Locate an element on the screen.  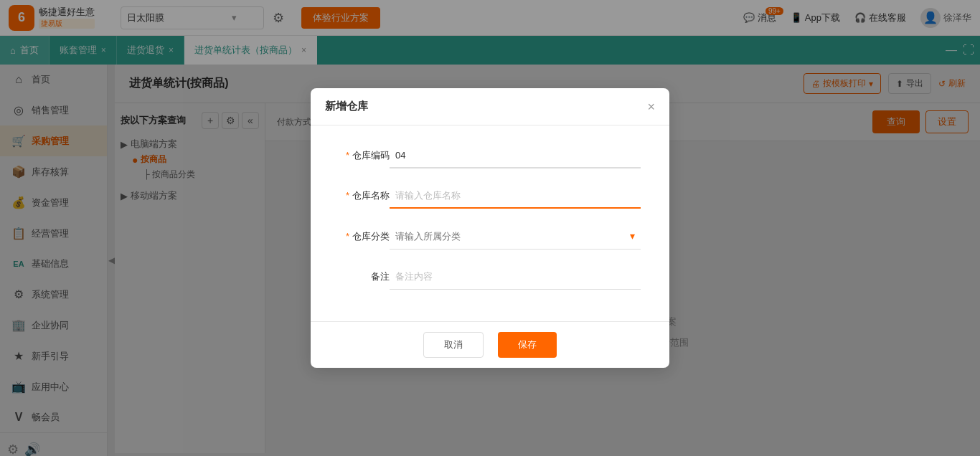
category-dropdown-icon: ▾ is located at coordinates (633, 236).